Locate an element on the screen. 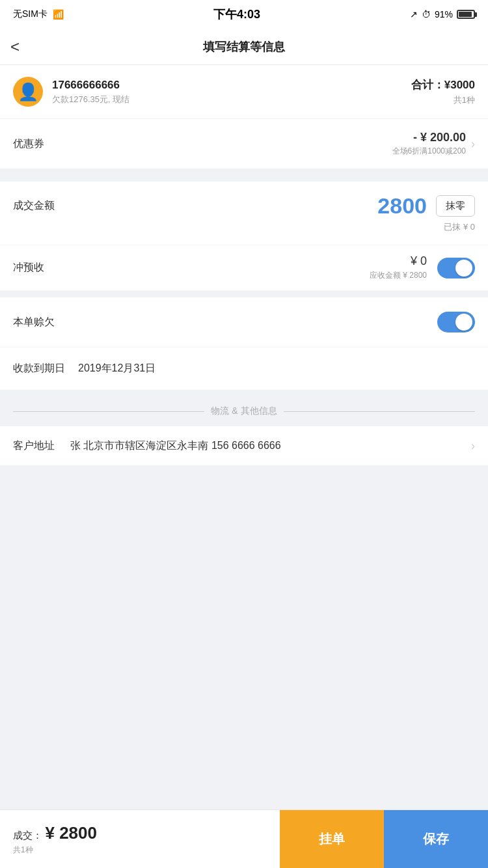 The image size is (488, 868). status-bar: 无SIM卡 📶 下午4:03 ↗ ⏱ 91% is located at coordinates (244, 14).